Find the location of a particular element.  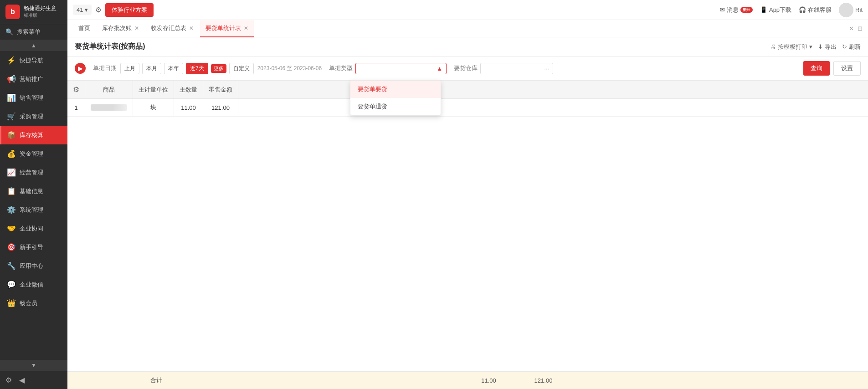

setting-btn: 设置 is located at coordinates (847, 68).